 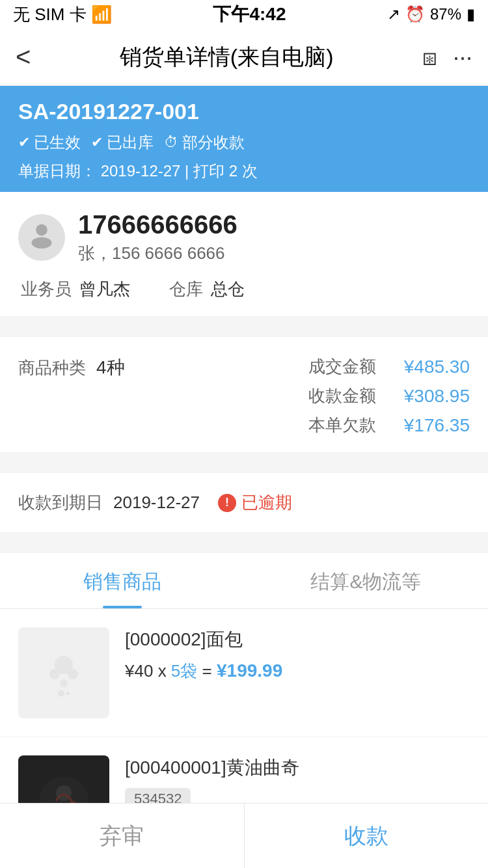 I want to click on status-carrier: 无 SIM 卡 📶, so click(x=62, y=14).